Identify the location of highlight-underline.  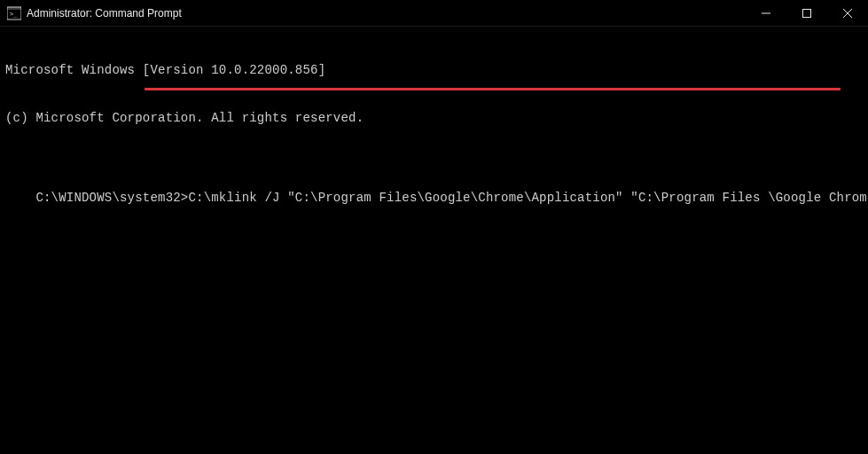
(493, 89).